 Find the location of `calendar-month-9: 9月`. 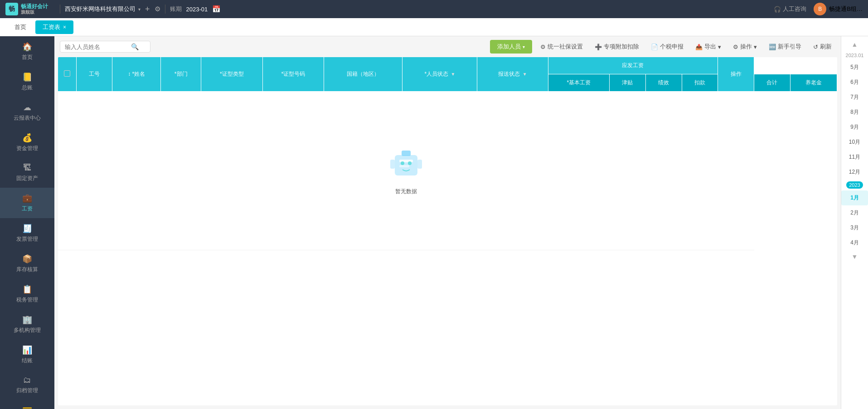

calendar-month-9: 9月 is located at coordinates (855, 127).